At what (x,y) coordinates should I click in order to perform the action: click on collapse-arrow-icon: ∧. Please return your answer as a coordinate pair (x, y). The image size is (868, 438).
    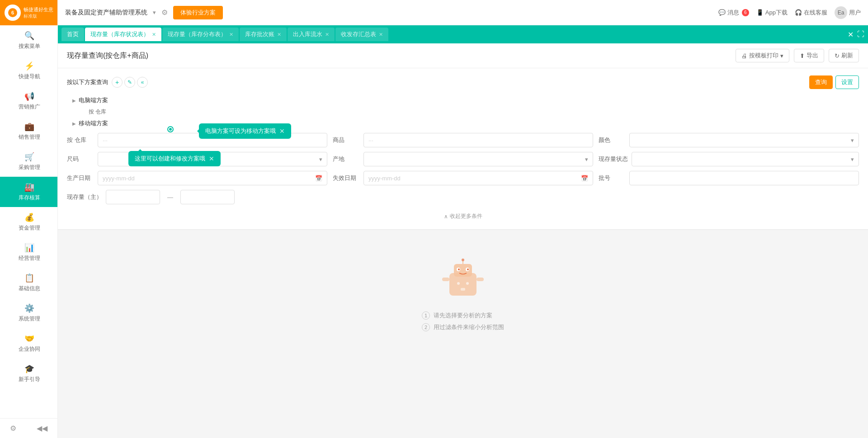
    Looking at the image, I should click on (446, 217).